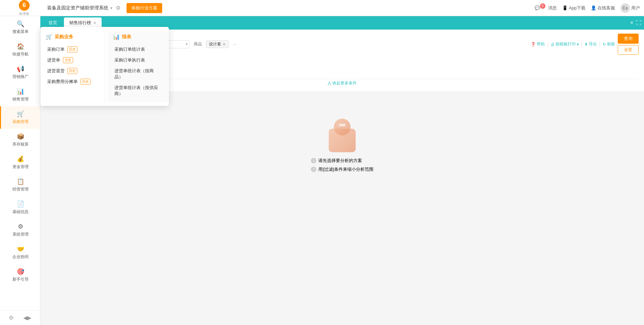 The image size is (644, 325). Describe the element at coordinates (20, 28) in the screenshot. I see `sidebar-item-search: 🔍 搜索菜单` at that location.